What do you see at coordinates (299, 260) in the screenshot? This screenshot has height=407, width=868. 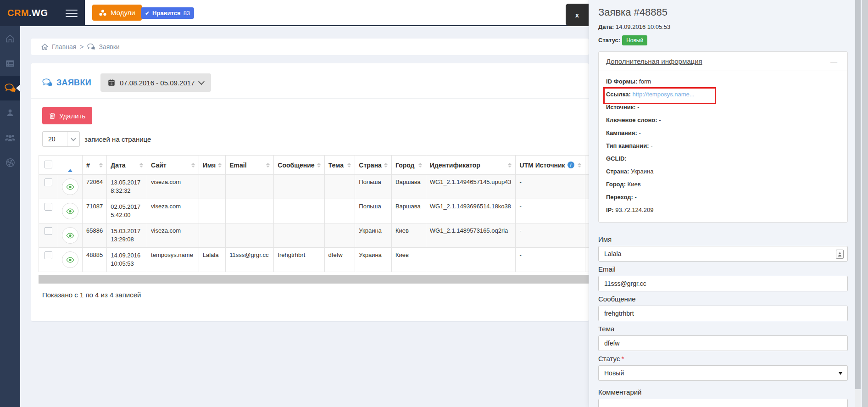 I see `cell-message: frehgtrhbrt` at bounding box center [299, 260].